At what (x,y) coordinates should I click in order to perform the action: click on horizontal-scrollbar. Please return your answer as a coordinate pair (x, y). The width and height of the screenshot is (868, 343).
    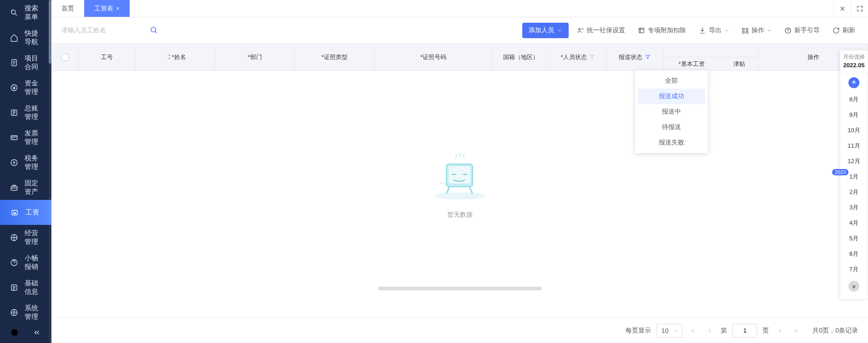
    Looking at the image, I should click on (460, 288).